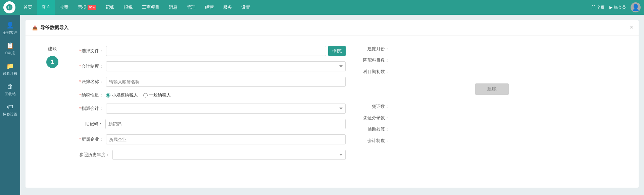 The image size is (644, 195). What do you see at coordinates (492, 129) in the screenshot?
I see `aux-accounting-row: 辅助核算：` at bounding box center [492, 129].